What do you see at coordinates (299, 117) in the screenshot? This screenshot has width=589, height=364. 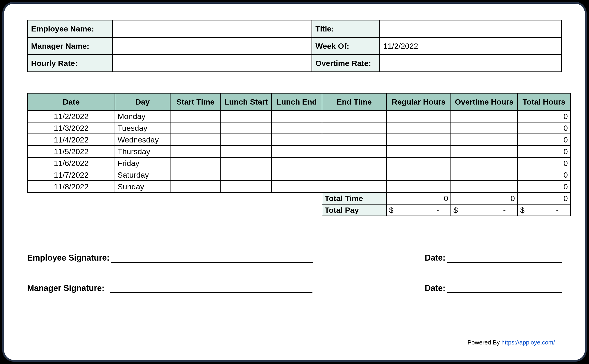 I see `table-row: 11/2/2022Monday0` at bounding box center [299, 117].